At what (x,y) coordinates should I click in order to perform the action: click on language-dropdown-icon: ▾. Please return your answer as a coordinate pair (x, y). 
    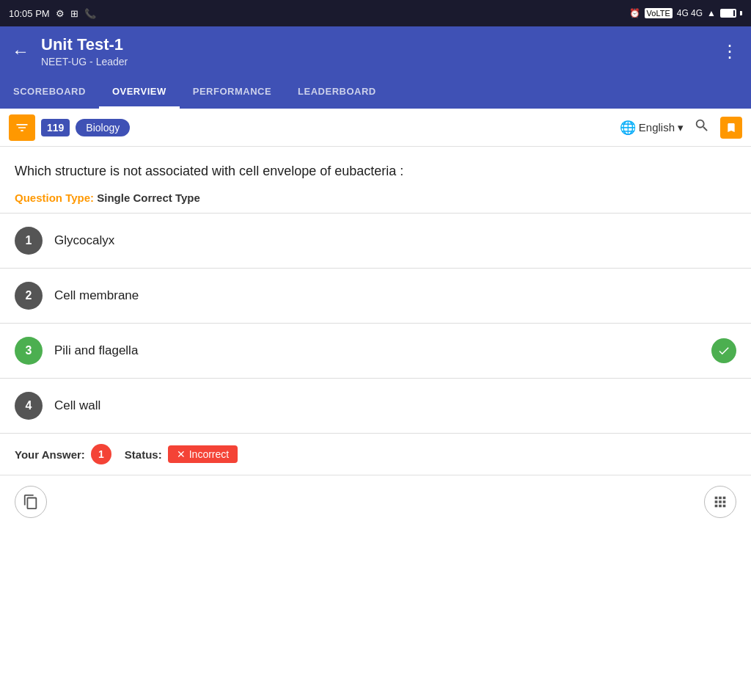
    Looking at the image, I should click on (681, 128).